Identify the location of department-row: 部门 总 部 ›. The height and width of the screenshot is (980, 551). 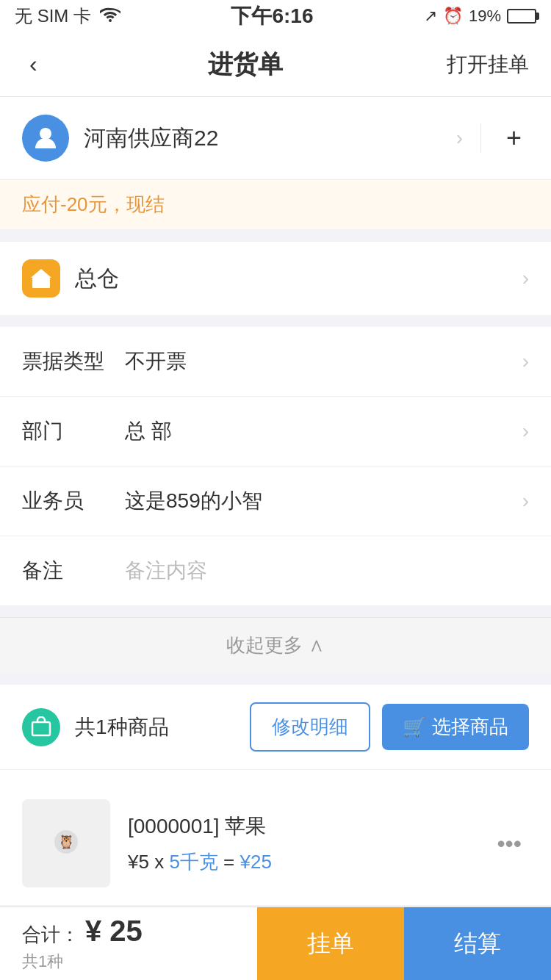
(276, 432).